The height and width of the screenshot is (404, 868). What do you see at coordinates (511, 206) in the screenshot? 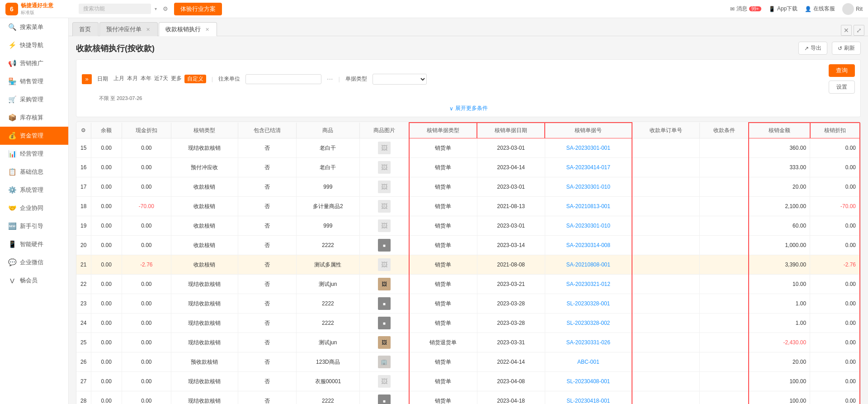
I see `cell-voucher-date: 2021-08-13` at bounding box center [511, 206].